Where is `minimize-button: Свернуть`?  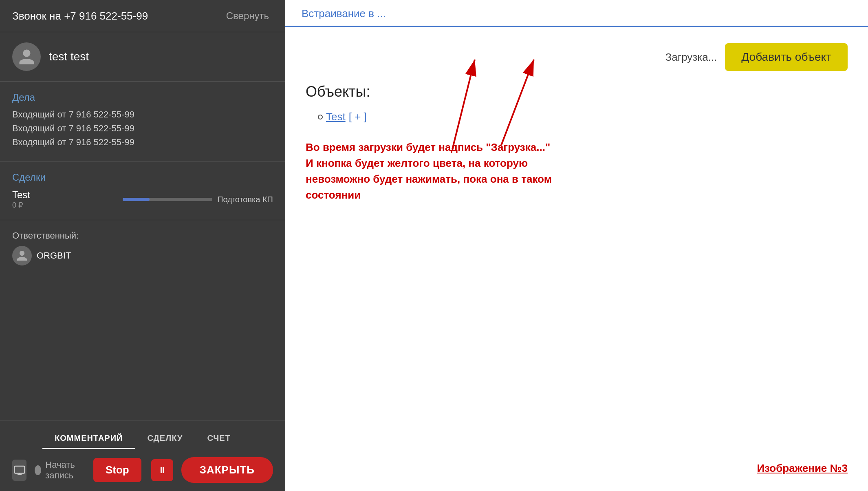 minimize-button: Свернуть is located at coordinates (248, 16).